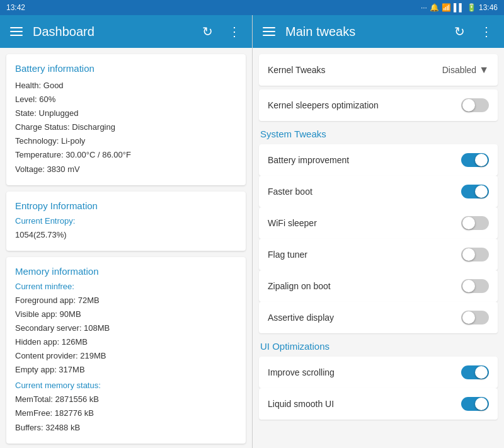 The image size is (504, 448). What do you see at coordinates (126, 370) in the screenshot?
I see `minfree-line-5: Empty app: 317MB` at bounding box center [126, 370].